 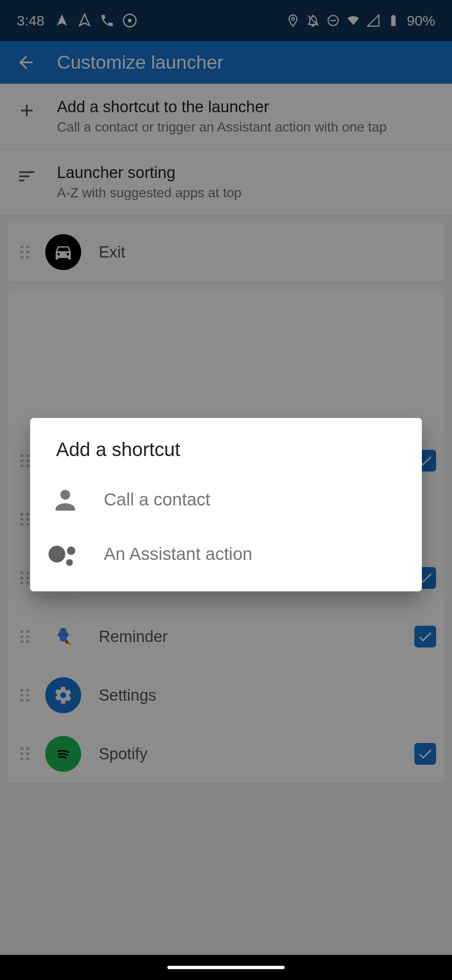 I want to click on dialog-title: Add a shortcut, so click(x=226, y=455).